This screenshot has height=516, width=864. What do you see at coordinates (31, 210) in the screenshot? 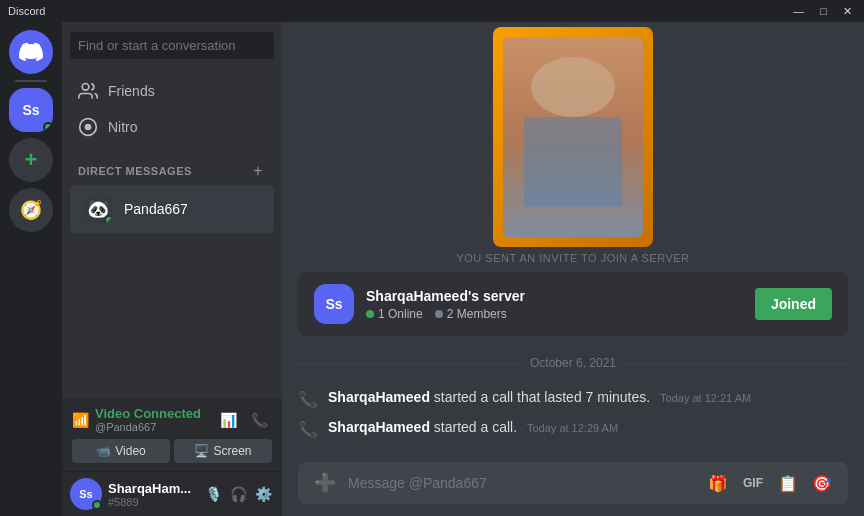
I see `discover-server-button: 🧭` at bounding box center [31, 210].